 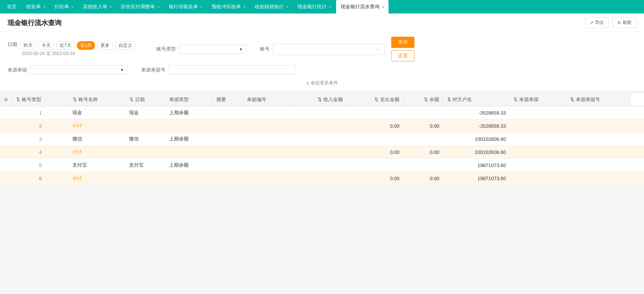 What do you see at coordinates (375, 100) in the screenshot?
I see `th-expense: ⇅ 支出金额` at bounding box center [375, 100].